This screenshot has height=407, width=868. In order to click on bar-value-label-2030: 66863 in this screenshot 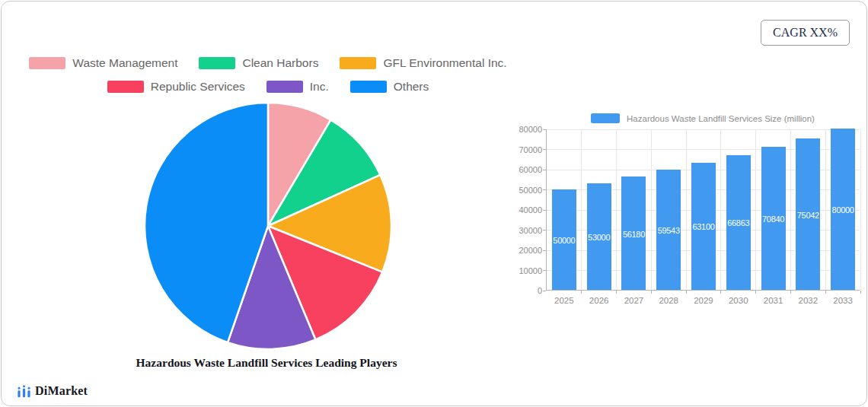, I will do `click(739, 223)`.